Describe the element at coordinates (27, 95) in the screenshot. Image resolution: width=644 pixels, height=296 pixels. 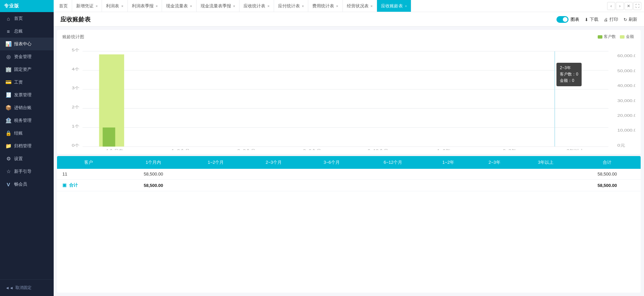
I see `sidebar-item-invoice: 🧾 发票管理` at that location.